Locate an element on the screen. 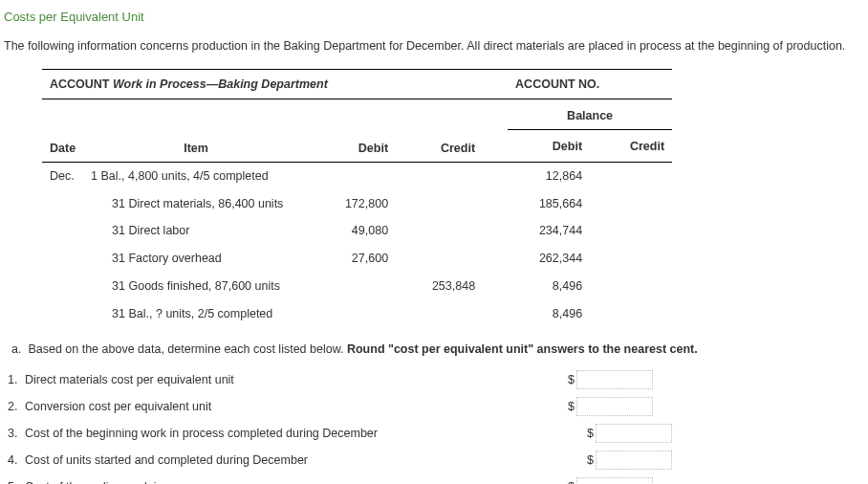 This screenshot has height=484, width=868. table-row: 31 Factory overhead 27,600 262,344 is located at coordinates (358, 258).